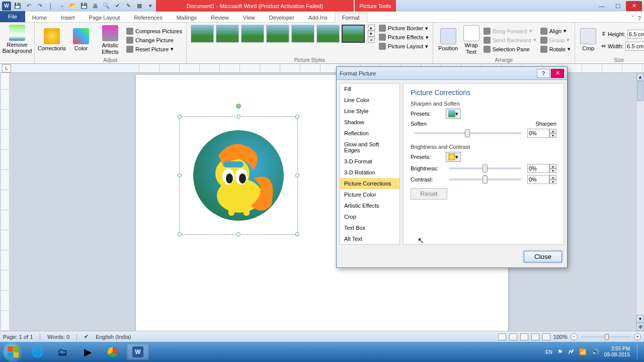 Image resolution: width=644 pixels, height=362 pixels. Describe the element at coordinates (607, 337) in the screenshot. I see `zoom-slider-thumb` at that location.